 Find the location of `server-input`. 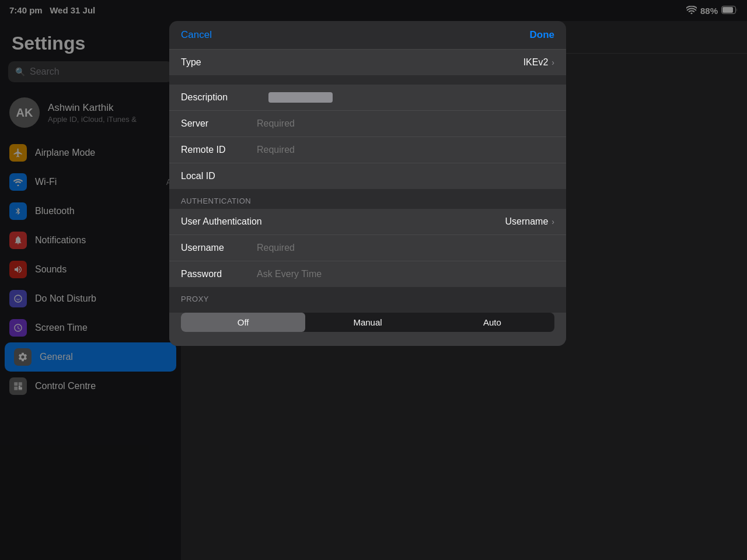

server-input is located at coordinates (406, 124).